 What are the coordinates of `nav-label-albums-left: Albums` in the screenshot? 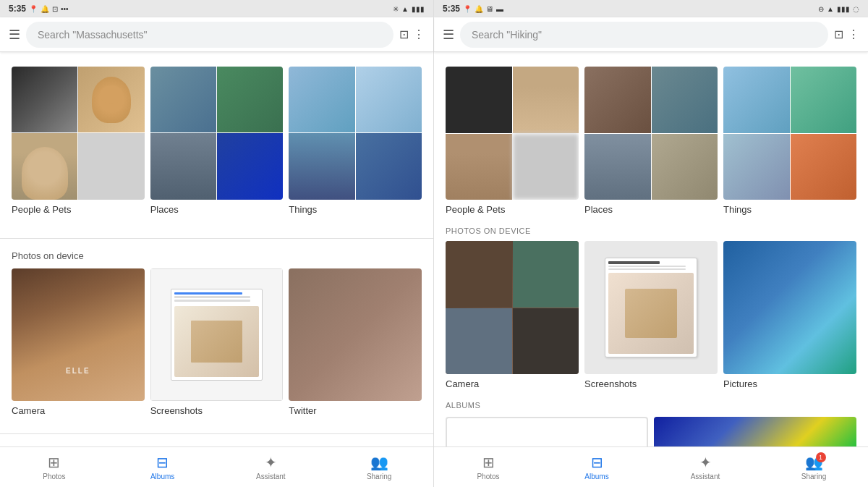 It's located at (162, 476).